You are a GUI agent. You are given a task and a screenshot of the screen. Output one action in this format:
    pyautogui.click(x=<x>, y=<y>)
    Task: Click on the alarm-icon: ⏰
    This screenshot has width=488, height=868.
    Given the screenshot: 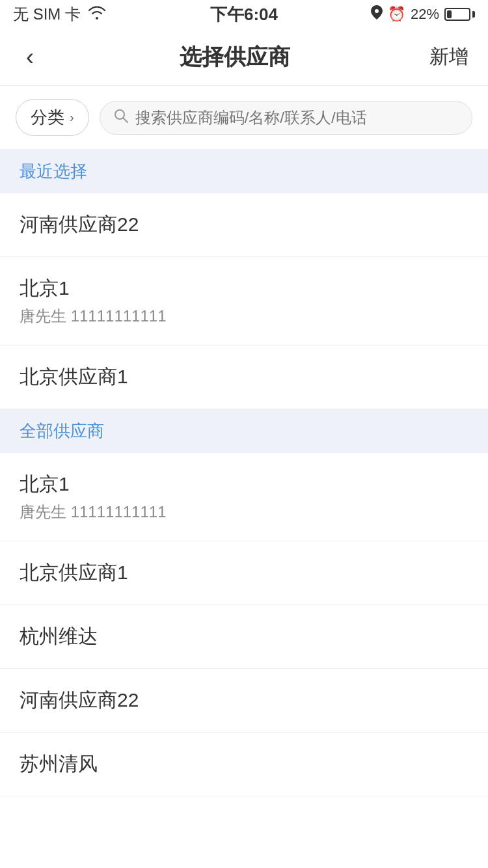 What is the action you would take?
    pyautogui.click(x=397, y=14)
    